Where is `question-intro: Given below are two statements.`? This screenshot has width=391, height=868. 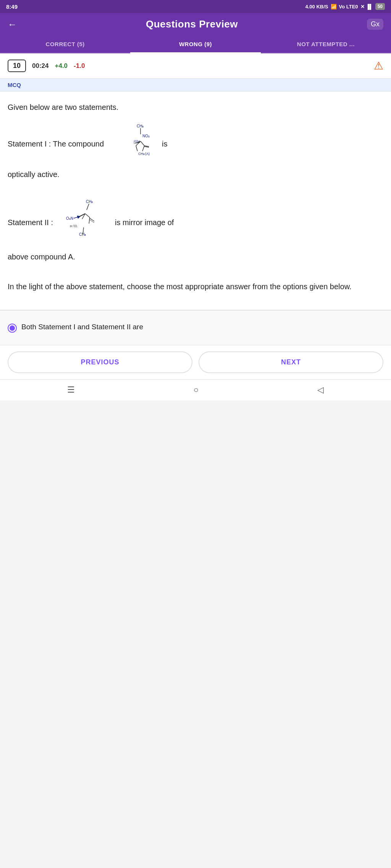
question-intro: Given below are two statements. is located at coordinates (196, 107).